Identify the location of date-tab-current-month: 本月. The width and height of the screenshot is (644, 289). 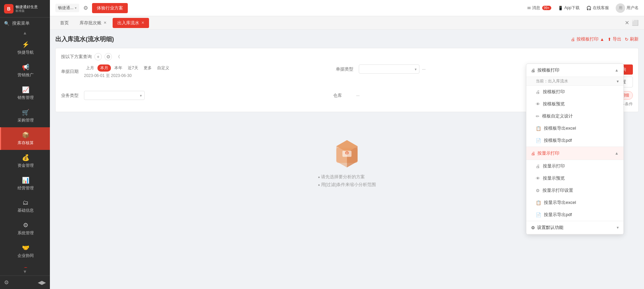
(104, 68).